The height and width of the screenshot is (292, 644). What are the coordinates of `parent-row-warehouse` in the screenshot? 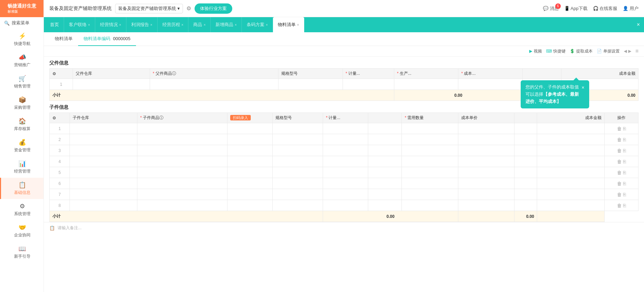 It's located at (111, 84).